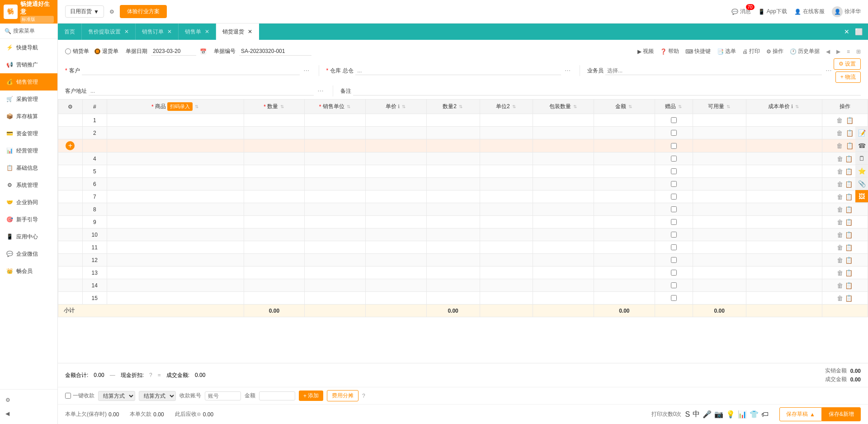  What do you see at coordinates (728, 107) in the screenshot?
I see `avail-sort-icon: ⇅` at bounding box center [728, 107].